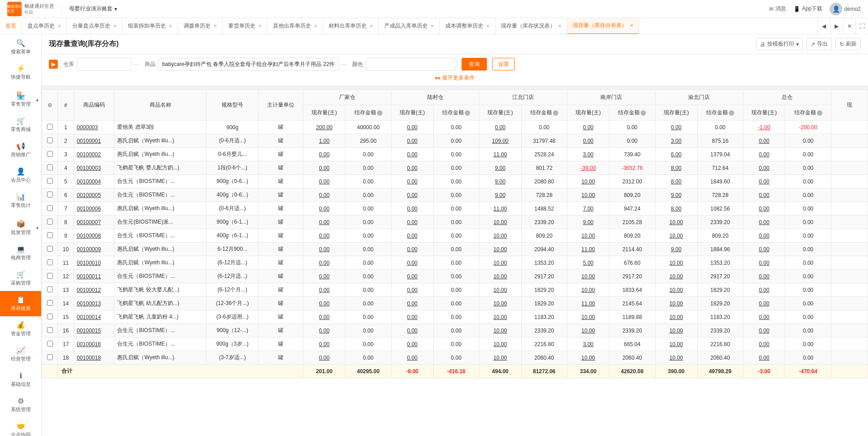 The image size is (868, 436). I want to click on cell-qty-3: -39.00, so click(588, 168).